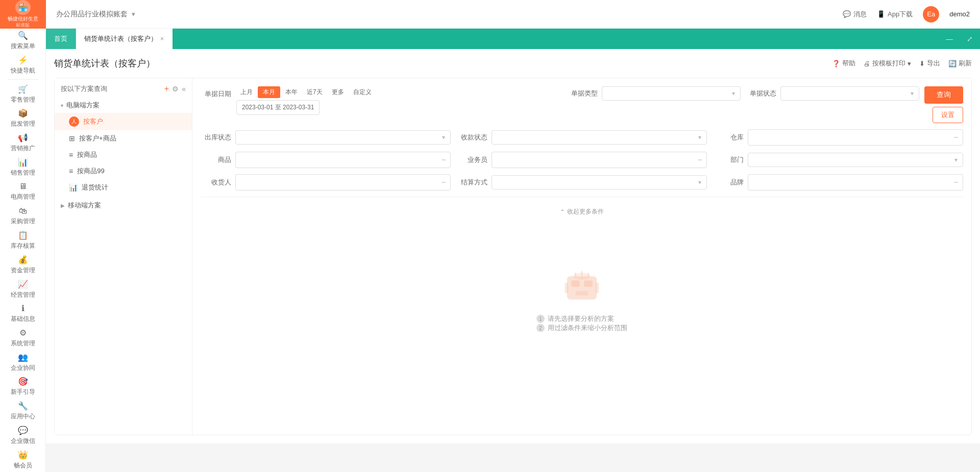 The image size is (980, 472). What do you see at coordinates (326, 182) in the screenshot?
I see `recipient-filter: 收货人 ···` at bounding box center [326, 182].